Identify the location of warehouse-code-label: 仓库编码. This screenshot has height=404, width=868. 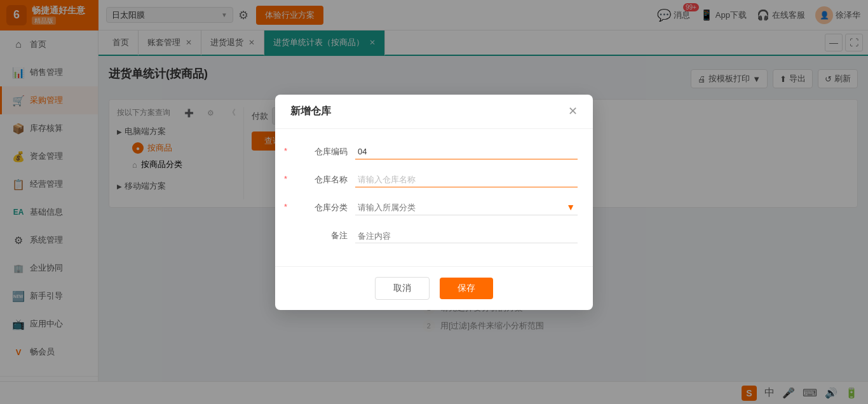
(319, 152).